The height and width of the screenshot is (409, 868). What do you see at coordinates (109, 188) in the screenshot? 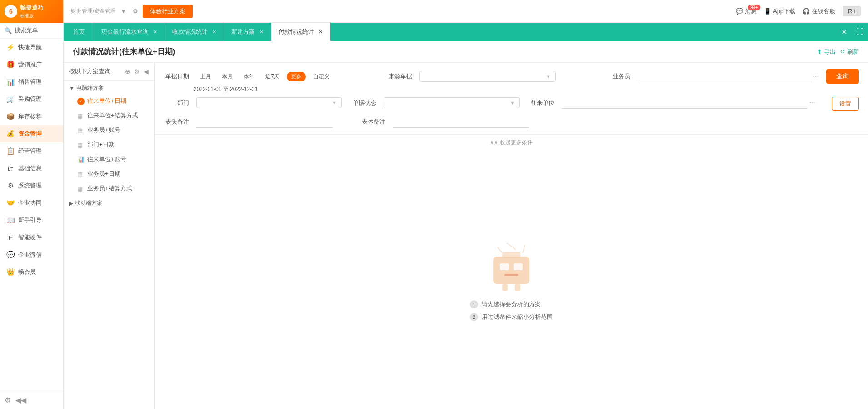
I see `scheme-item-staff-settlement: ▦ 业务员+结算方式` at bounding box center [109, 188].